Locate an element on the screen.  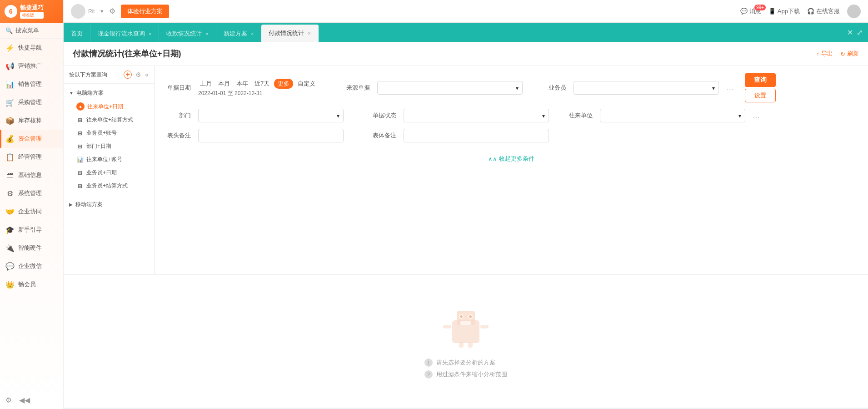
sidebar-item-operation: 📋 经营管理 is located at coordinates (32, 157).